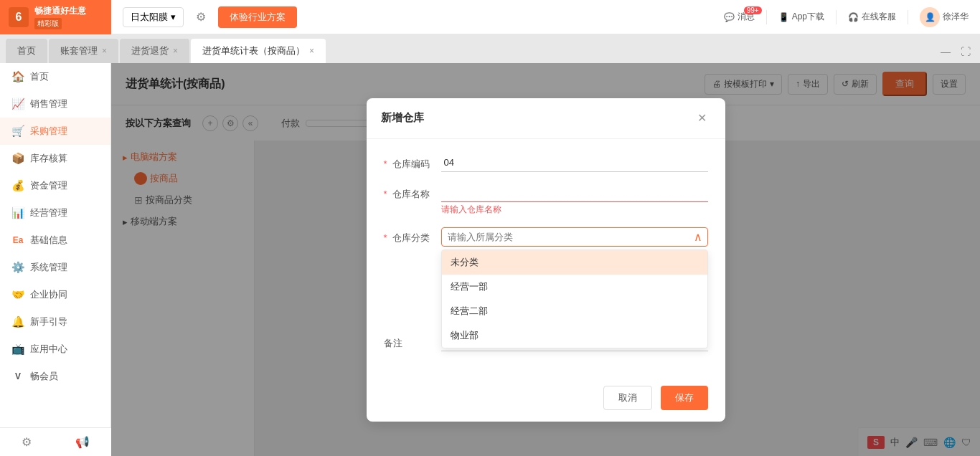 The height and width of the screenshot is (456, 980). I want to click on category-dropdown: 未分类 经营一部 经营二部 物业部, so click(575, 299).